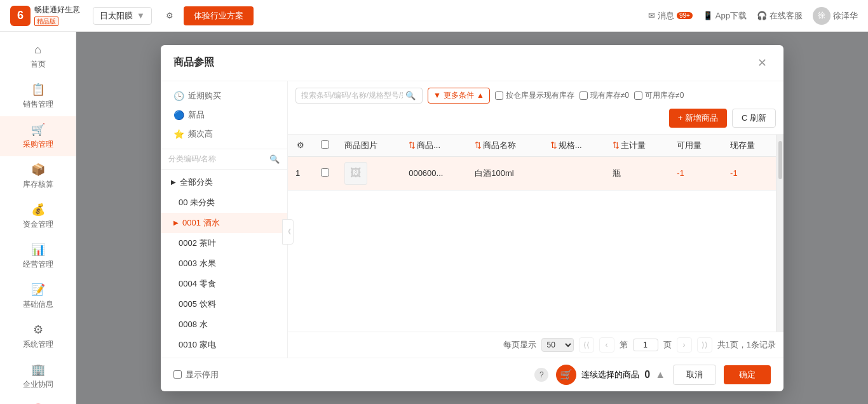  Describe the element at coordinates (224, 182) in the screenshot. I see `category-item-all: ▶ 全部分类` at that location.